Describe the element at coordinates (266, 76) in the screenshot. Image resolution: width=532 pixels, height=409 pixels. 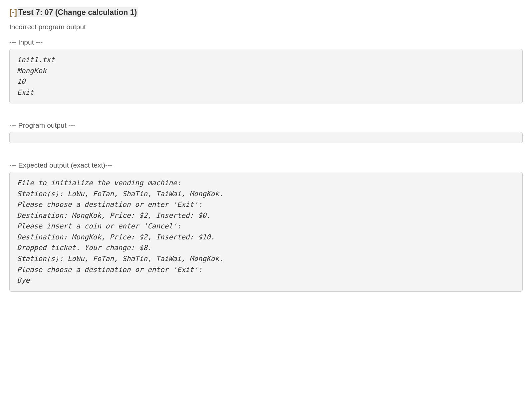
I see `input-box: init1.txt MongKok 10 Exit` at that location.